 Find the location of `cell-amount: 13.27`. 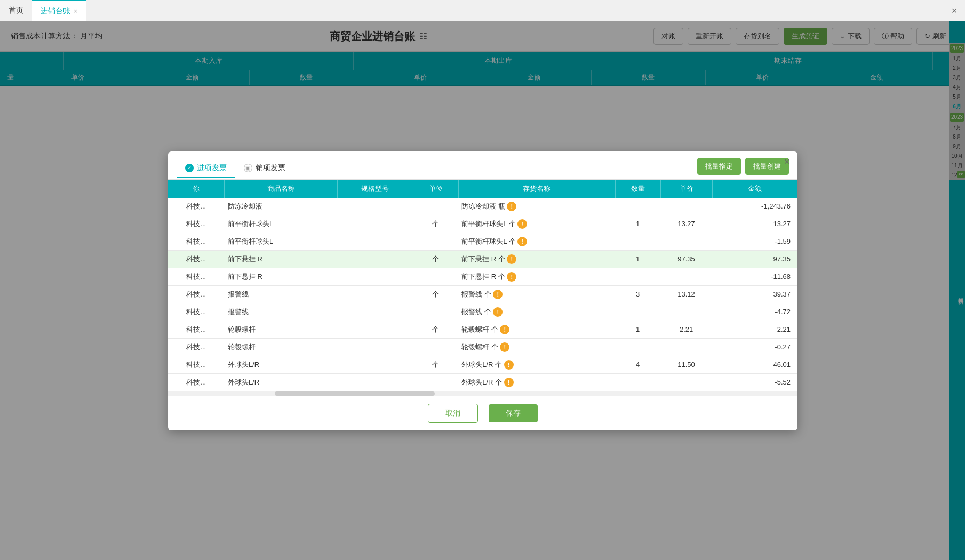

cell-amount: 13.27 is located at coordinates (754, 224).